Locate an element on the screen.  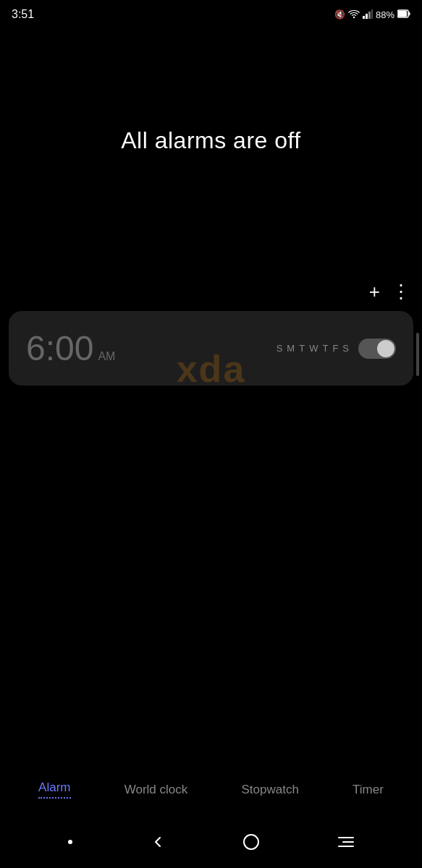
mute-icon: 🔇 is located at coordinates (340, 14).